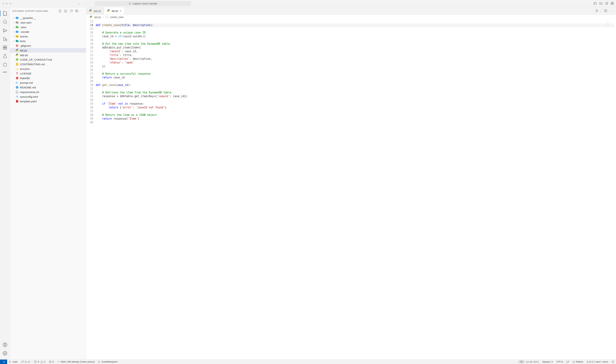  What do you see at coordinates (91, 11) in the screenshot?
I see `python-icon` at bounding box center [91, 11].